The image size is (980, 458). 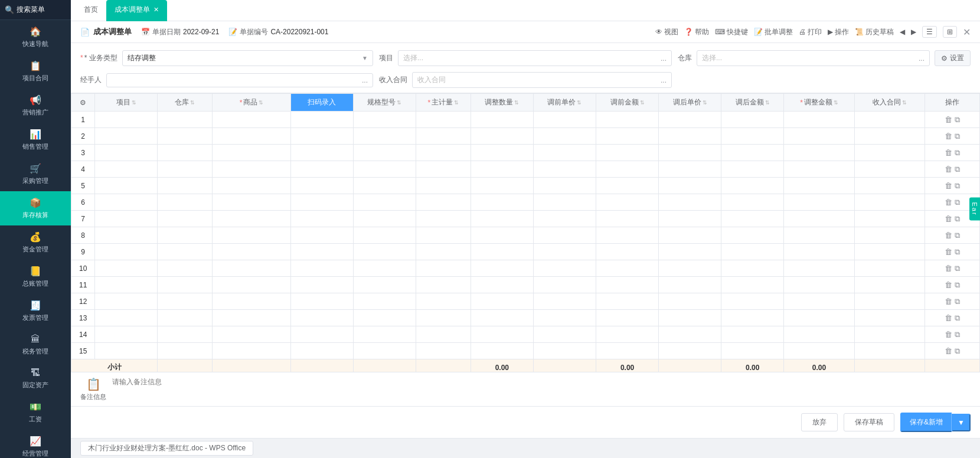 What do you see at coordinates (322, 103) in the screenshot?
I see `col-scan-header: 扫码录入` at bounding box center [322, 103].